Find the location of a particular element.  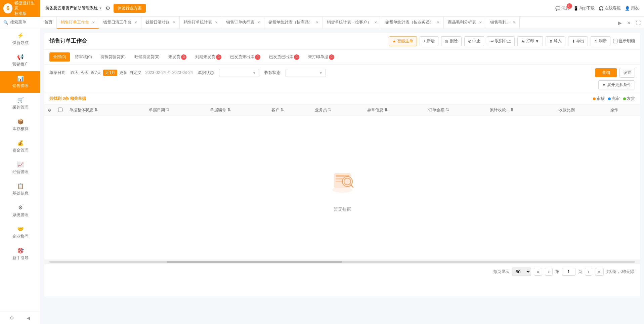

sub-tab-not-printed: 未打印单据0 is located at coordinates (321, 57).